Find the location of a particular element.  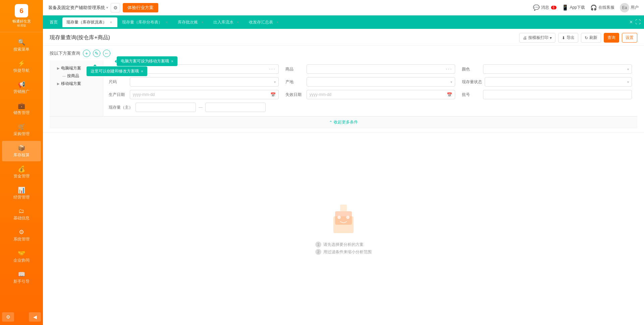

export-button: ⬇ 导出 is located at coordinates (568, 38).